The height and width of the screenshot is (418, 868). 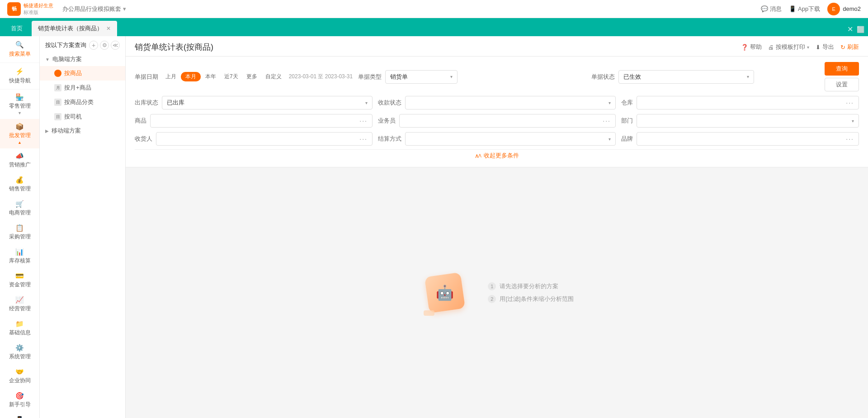 I want to click on product-input: ···, so click(x=261, y=121).